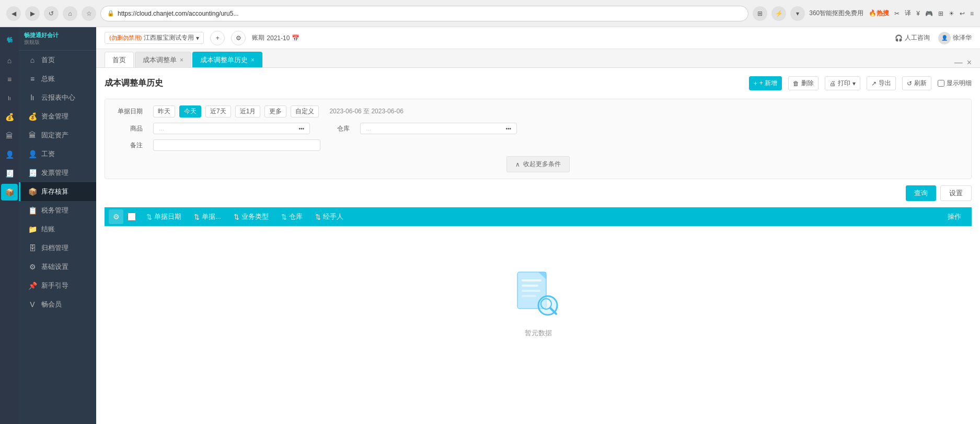 This screenshot has height=424, width=980. I want to click on sidebar-item-guide-label: 新手引导, so click(55, 286).